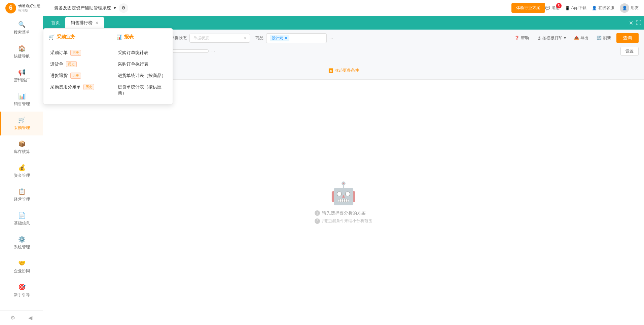  Describe the element at coordinates (22, 318) in the screenshot. I see `sidebar-bottom: ⚙ ◀` at that location.